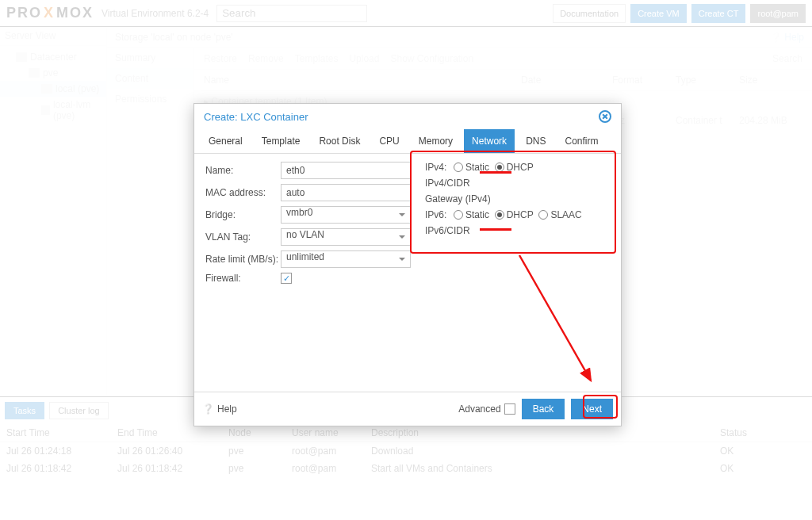 The height and width of the screenshot is (520, 812). Describe the element at coordinates (658, 13) in the screenshot. I see `create-vm-button: Create VM` at that location.